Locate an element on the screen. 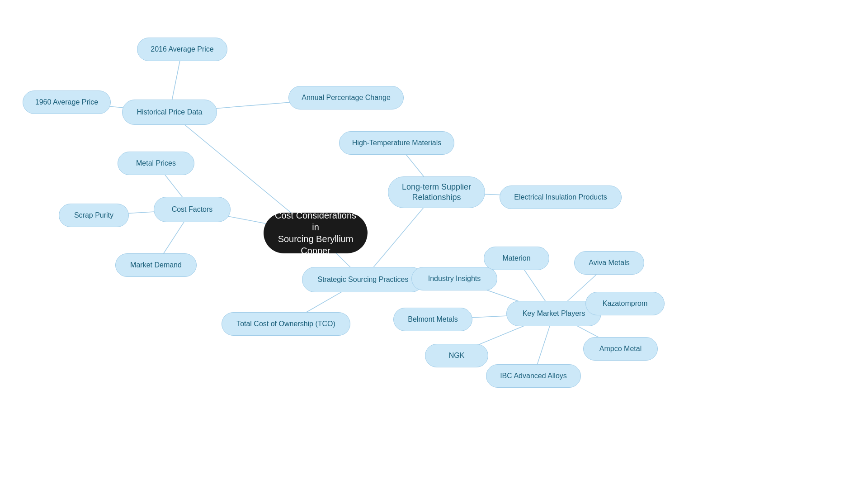  node-label-highTemp: High-Temperature Materials is located at coordinates (397, 143).